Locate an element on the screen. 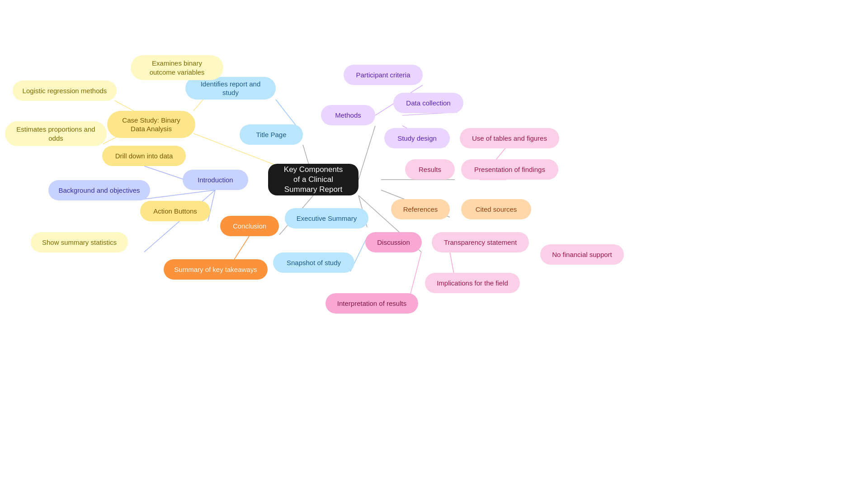 This screenshot has width=868, height=490. results-node: Results is located at coordinates (430, 169).